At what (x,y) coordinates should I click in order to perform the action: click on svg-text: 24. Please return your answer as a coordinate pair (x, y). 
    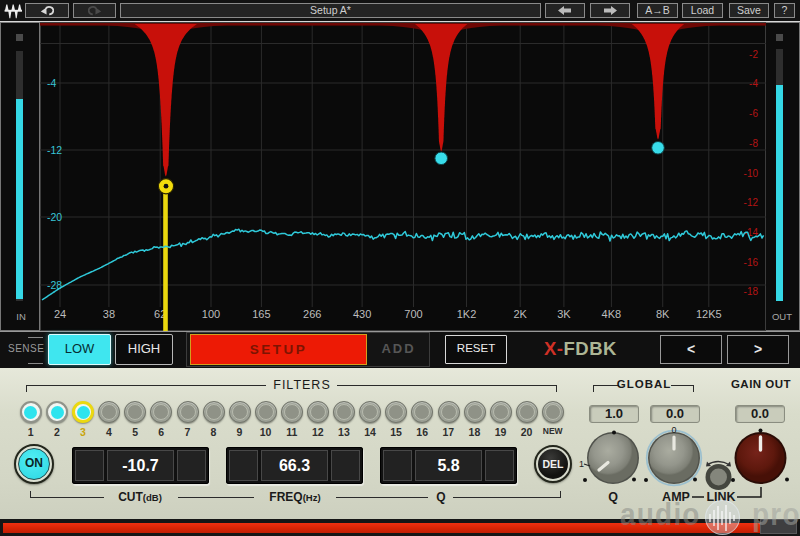
    Looking at the image, I should click on (60, 314).